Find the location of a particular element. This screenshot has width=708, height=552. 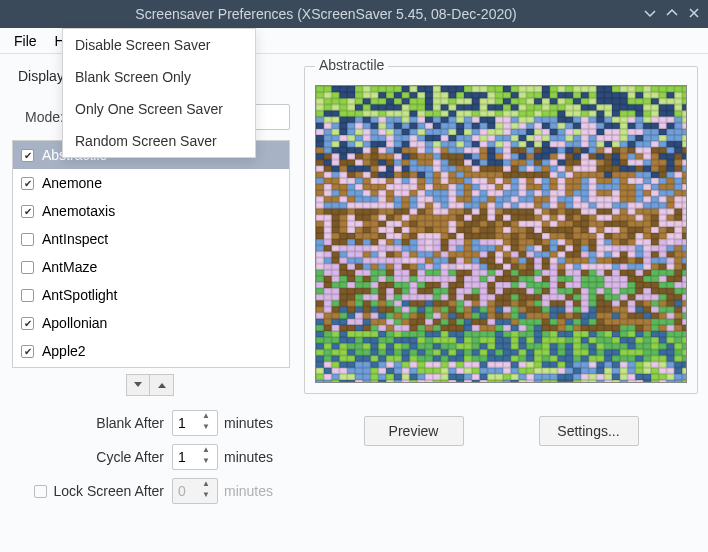

blank-after-input is located at coordinates (186, 423).